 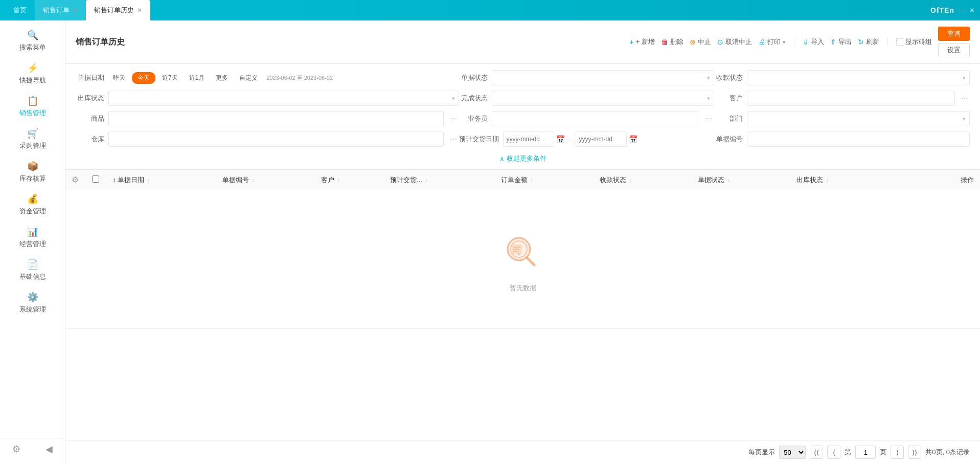 What do you see at coordinates (33, 146) in the screenshot?
I see `sidebar-label-purchase-mgmt: 采购管理` at bounding box center [33, 146].